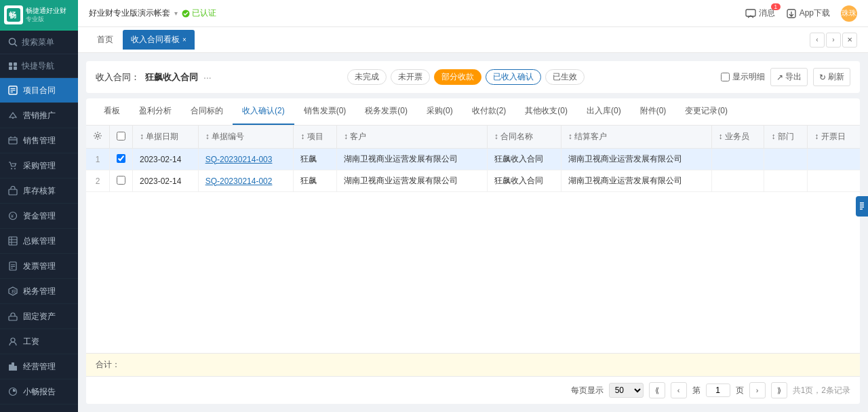 Image resolution: width=868 pixels, height=412 pixels. What do you see at coordinates (789, 77) in the screenshot?
I see `export-button: ↗ 导出` at bounding box center [789, 77].